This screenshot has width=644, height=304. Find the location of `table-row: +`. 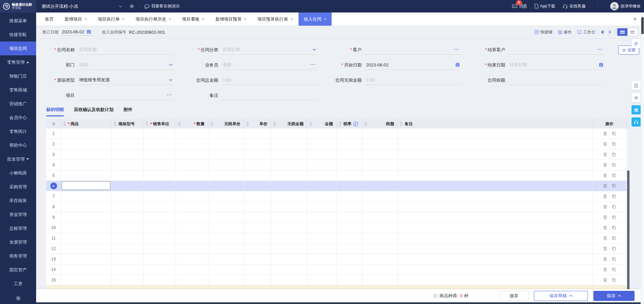

table-row: + is located at coordinates (338, 186).